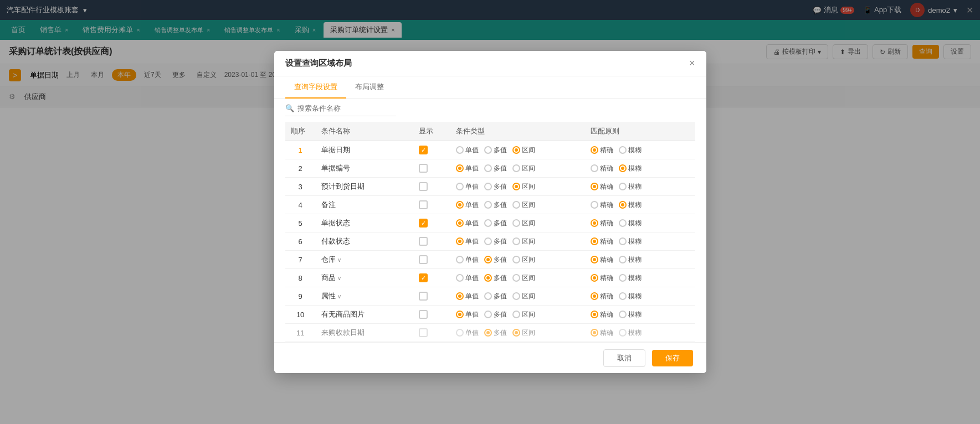 The image size is (980, 424). I want to click on match-radio-fuzzy-6: 模糊, so click(630, 260).